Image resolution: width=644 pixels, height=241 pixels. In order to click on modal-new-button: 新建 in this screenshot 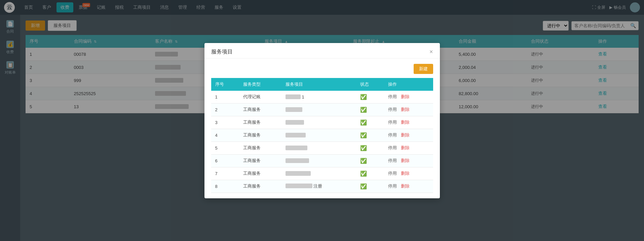, I will do `click(423, 69)`.